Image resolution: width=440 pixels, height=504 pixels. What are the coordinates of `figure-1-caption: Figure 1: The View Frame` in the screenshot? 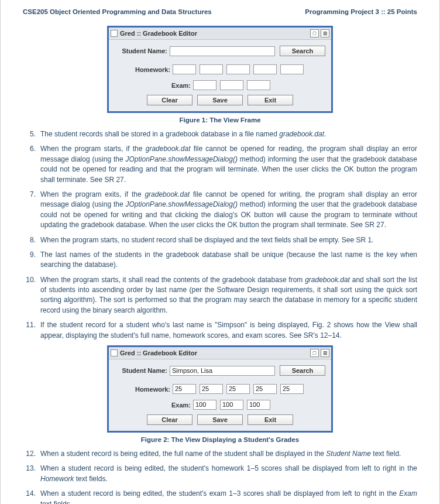 It's located at (220, 120).